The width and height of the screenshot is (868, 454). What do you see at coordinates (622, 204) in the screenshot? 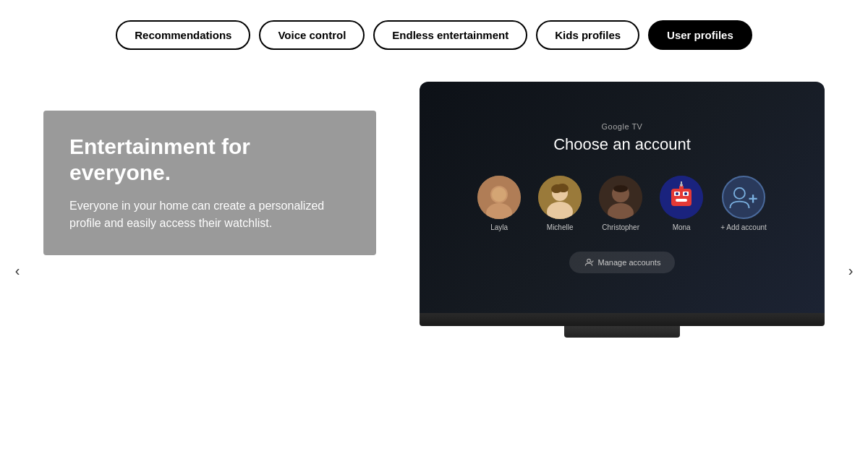
I see `profiles-row: Layla Michell` at bounding box center [622, 204].